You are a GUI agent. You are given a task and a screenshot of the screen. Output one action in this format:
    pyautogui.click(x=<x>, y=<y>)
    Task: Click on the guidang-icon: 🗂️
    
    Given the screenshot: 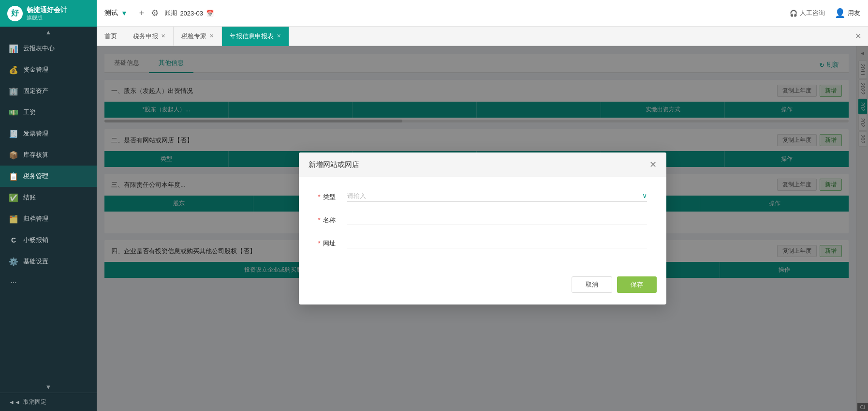 What is the action you would take?
    pyautogui.click(x=14, y=219)
    